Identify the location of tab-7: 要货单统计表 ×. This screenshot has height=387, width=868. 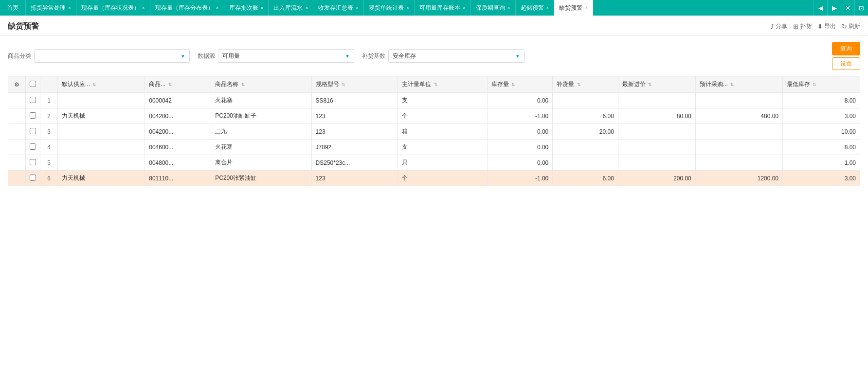
(389, 8).